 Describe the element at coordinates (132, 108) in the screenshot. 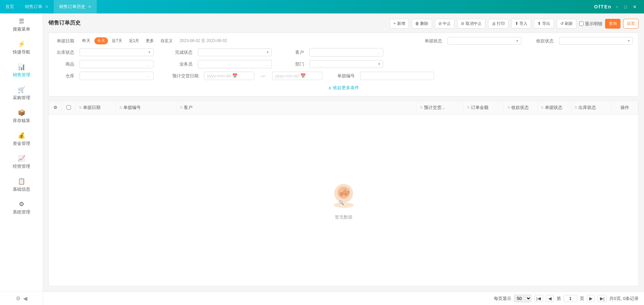

I see `th-docno-label: 单据编号` at that location.